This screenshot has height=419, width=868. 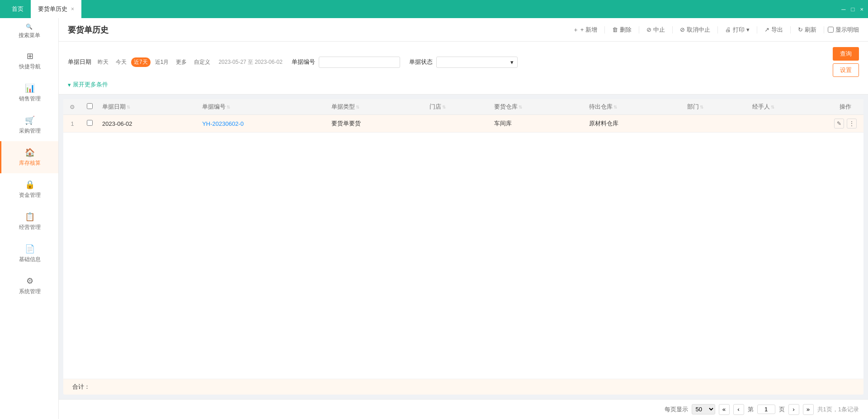 I want to click on row-checkbox-cell, so click(x=90, y=124).